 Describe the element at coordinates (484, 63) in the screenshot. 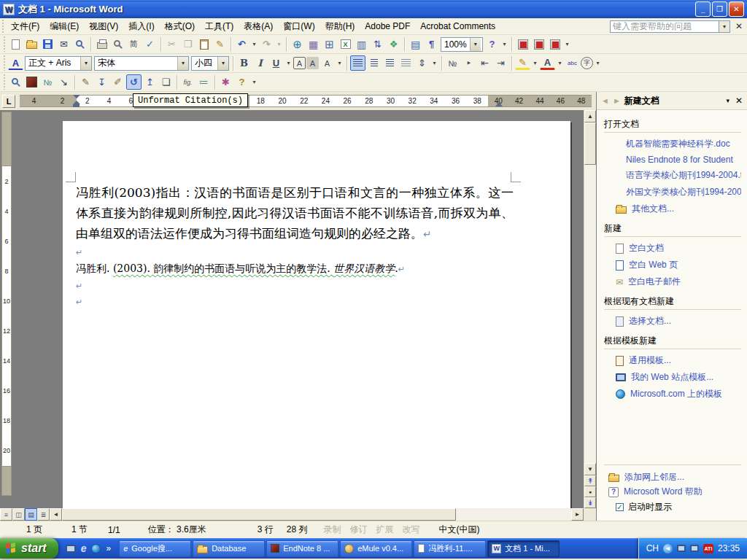

I see `decrease-indent-button: ⇤` at that location.